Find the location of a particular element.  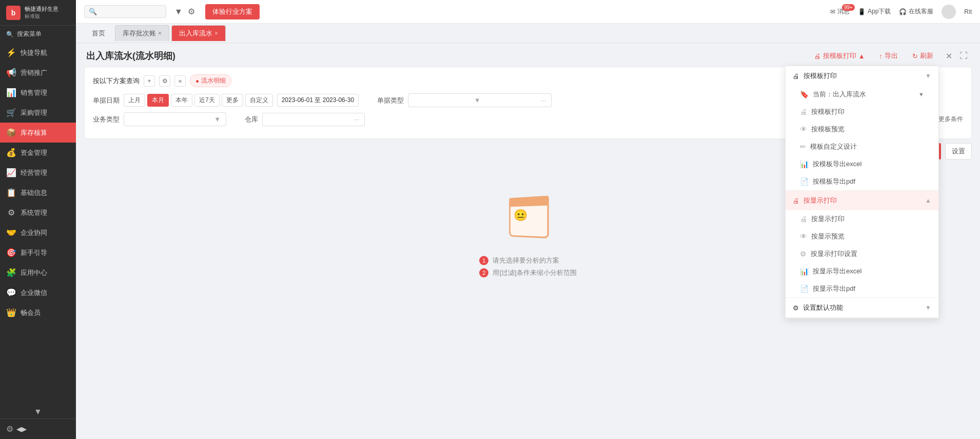

template-preview-item: 👁 按模板预览 is located at coordinates (862, 129).